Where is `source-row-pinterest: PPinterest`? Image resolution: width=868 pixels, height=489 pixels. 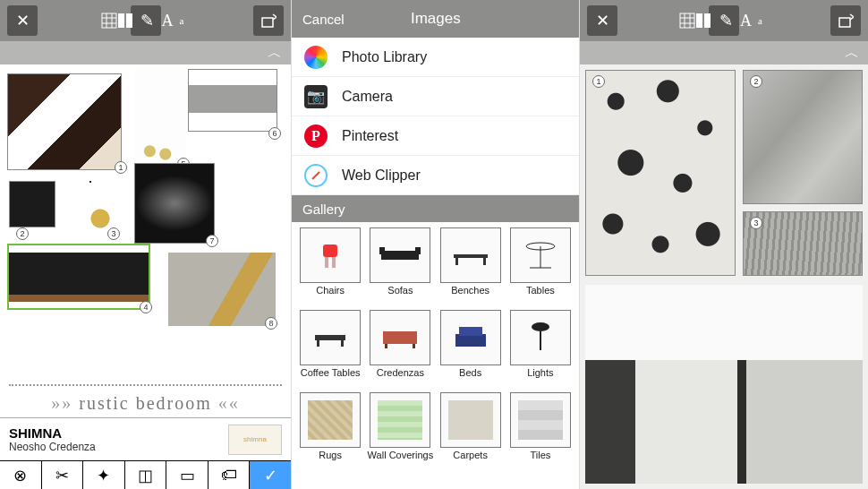 source-row-pinterest: PPinterest is located at coordinates (435, 136).